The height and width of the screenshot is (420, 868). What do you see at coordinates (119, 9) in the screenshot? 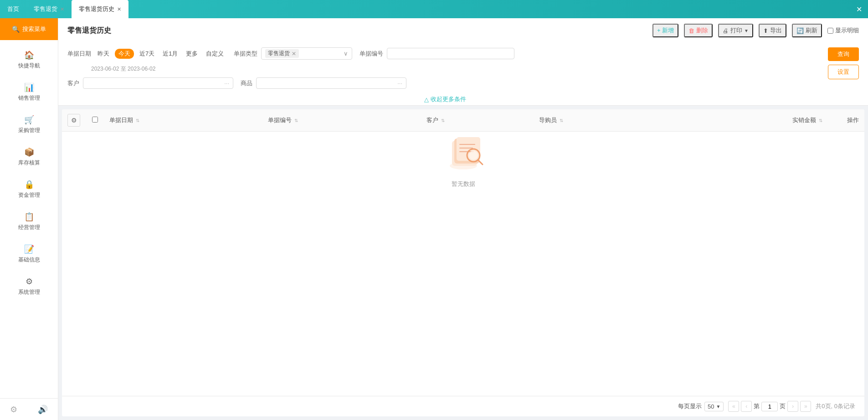
I see `tab-retail-return-history-close: ✕` at bounding box center [119, 9].